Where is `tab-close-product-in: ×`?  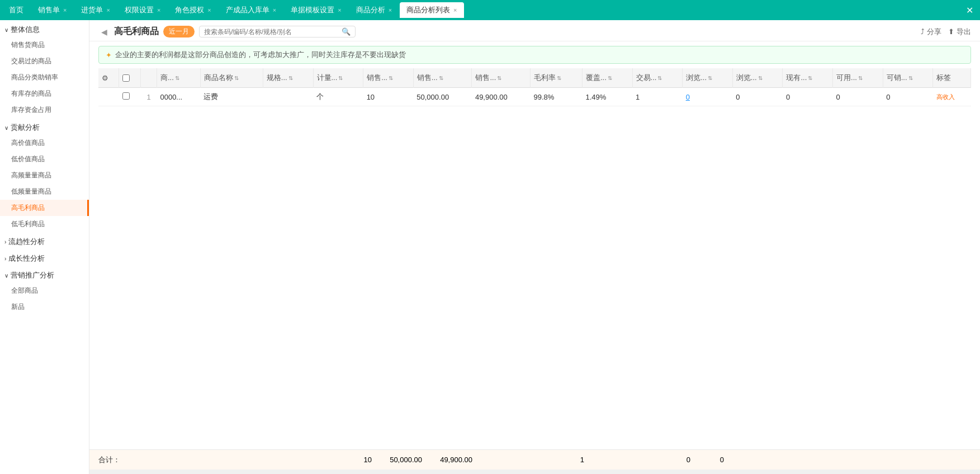 tab-close-product-in: × is located at coordinates (274, 10).